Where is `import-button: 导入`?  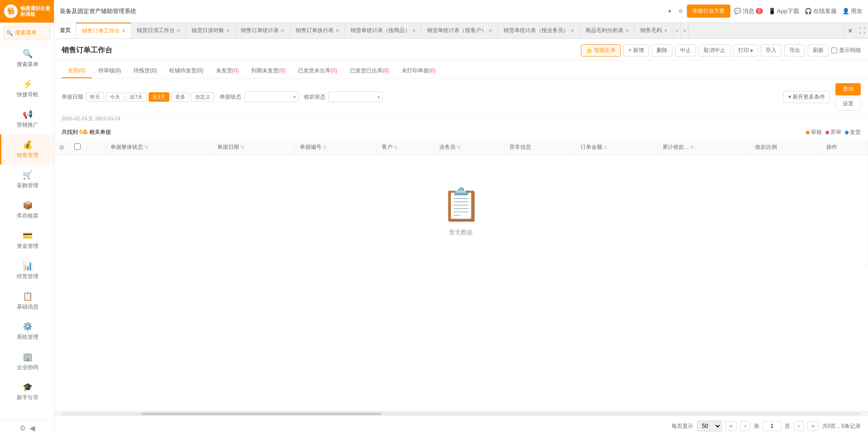 import-button: 导入 is located at coordinates (771, 51).